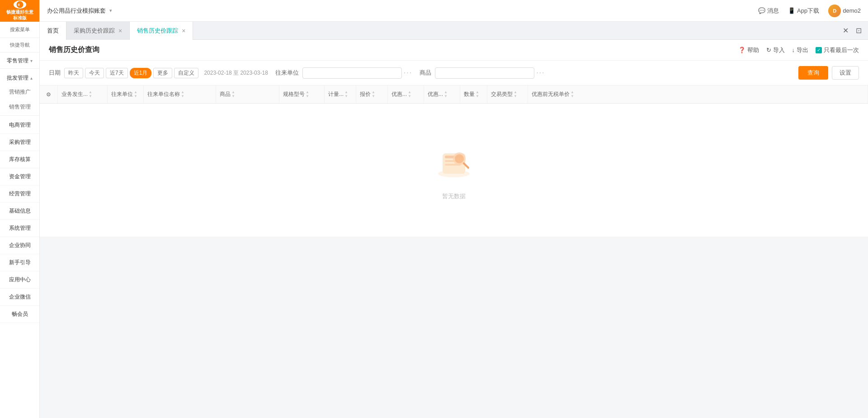 The height and width of the screenshot is (418, 868). What do you see at coordinates (83, 94) in the screenshot?
I see `th-date: 业务发生... ▲▼` at bounding box center [83, 94].